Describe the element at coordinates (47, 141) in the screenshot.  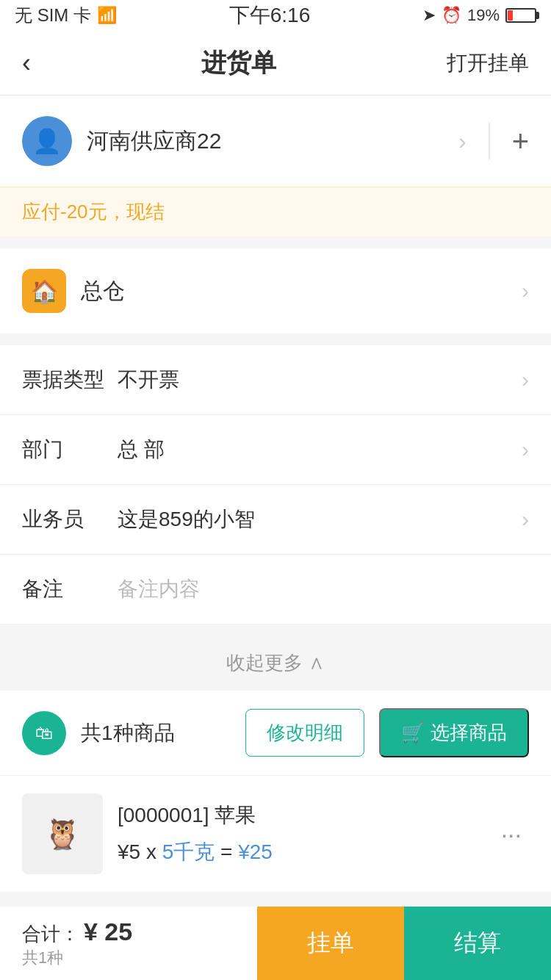
I see `supplier-avatar: 👤` at that location.